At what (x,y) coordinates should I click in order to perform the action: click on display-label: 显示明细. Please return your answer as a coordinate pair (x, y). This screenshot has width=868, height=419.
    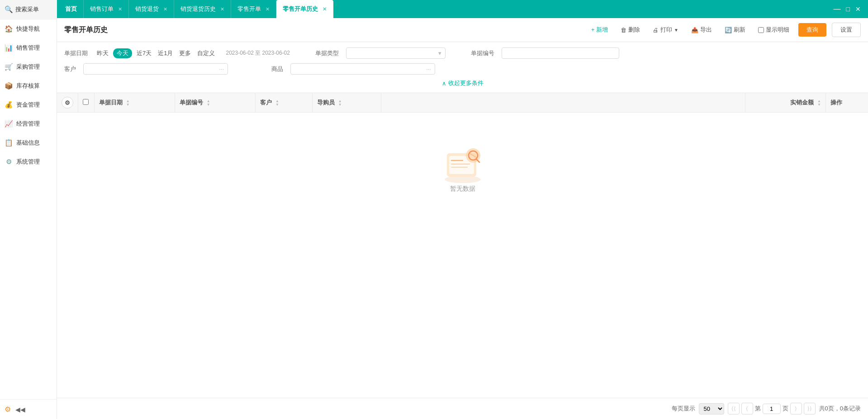
    Looking at the image, I should click on (778, 30).